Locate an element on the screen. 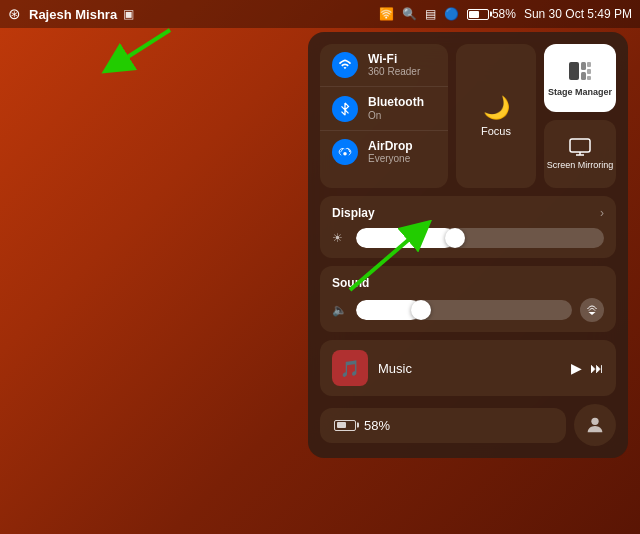 This screenshot has height=534, width=640. bluetooth-item: Bluetooth On is located at coordinates (384, 108).